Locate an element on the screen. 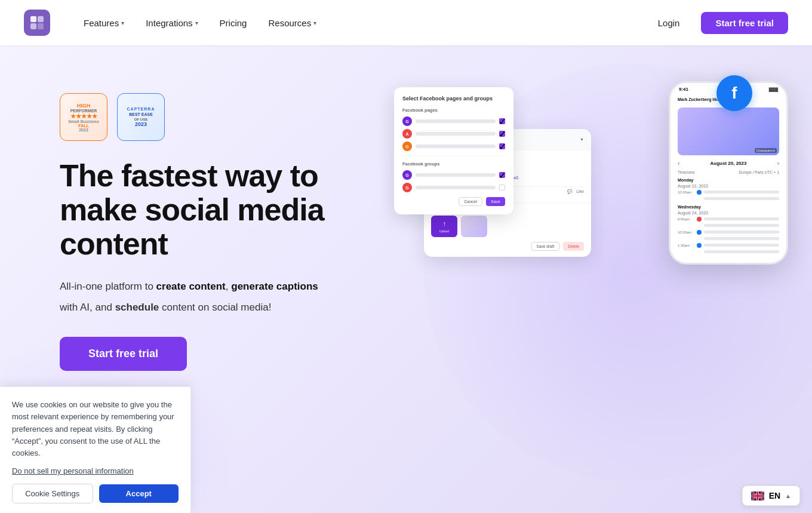  chevron-up-icon: ▲ is located at coordinates (788, 496).